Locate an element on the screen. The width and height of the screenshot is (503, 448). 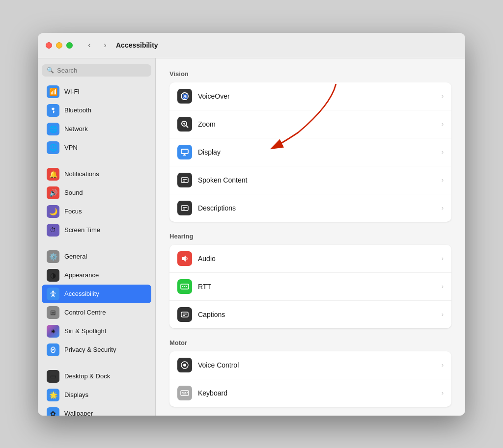
accessibility-icon is located at coordinates (53, 294).